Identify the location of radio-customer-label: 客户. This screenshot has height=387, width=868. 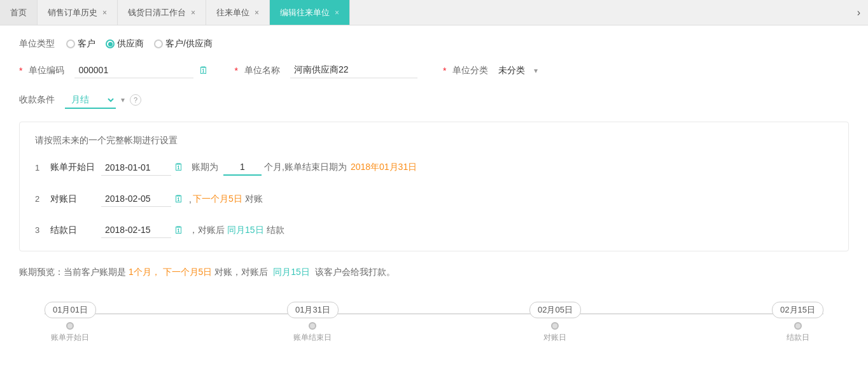
(87, 44).